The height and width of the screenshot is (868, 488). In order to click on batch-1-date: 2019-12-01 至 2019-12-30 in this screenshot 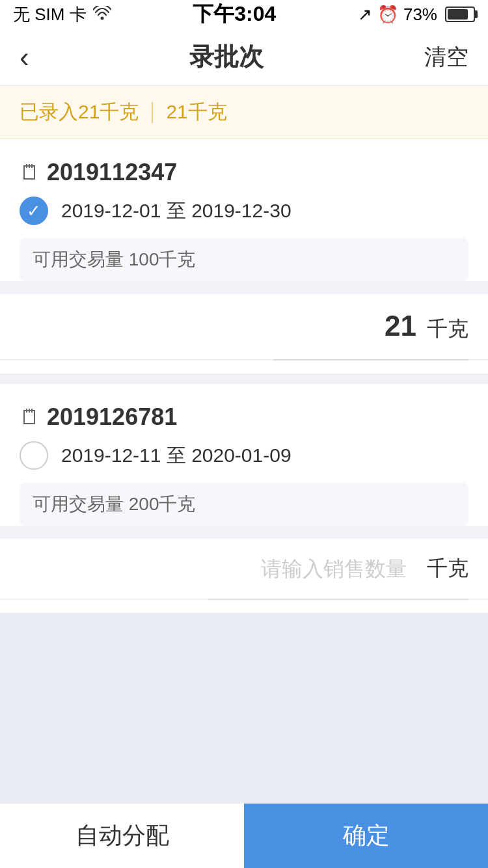, I will do `click(176, 211)`.